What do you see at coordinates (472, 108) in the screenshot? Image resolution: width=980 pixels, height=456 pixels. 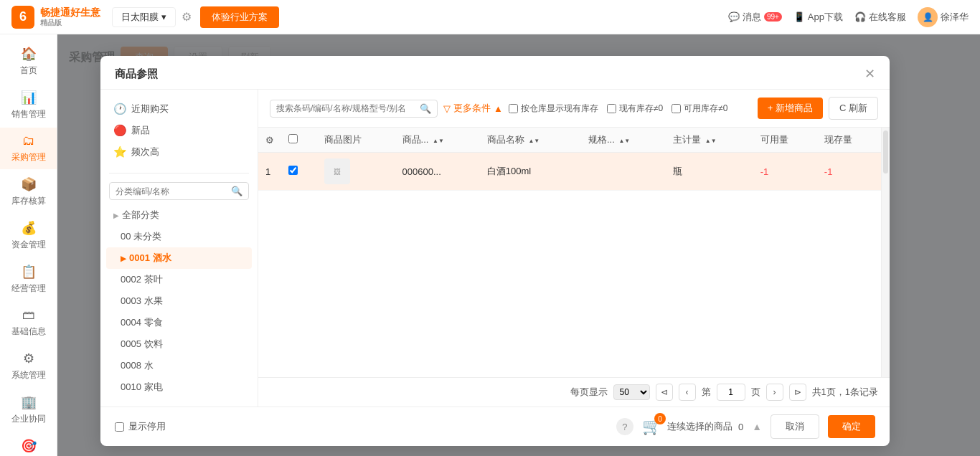 I see `filter-label: 更多条件` at bounding box center [472, 108].